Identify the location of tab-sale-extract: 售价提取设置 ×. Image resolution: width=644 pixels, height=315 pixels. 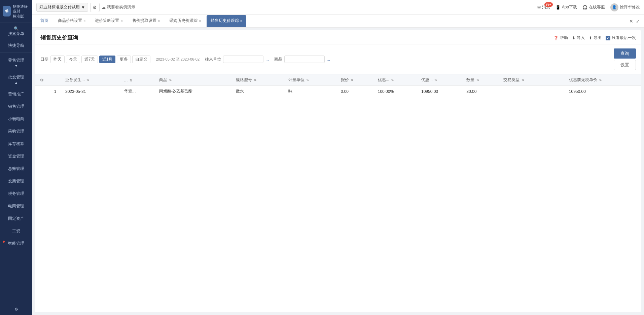
(146, 21).